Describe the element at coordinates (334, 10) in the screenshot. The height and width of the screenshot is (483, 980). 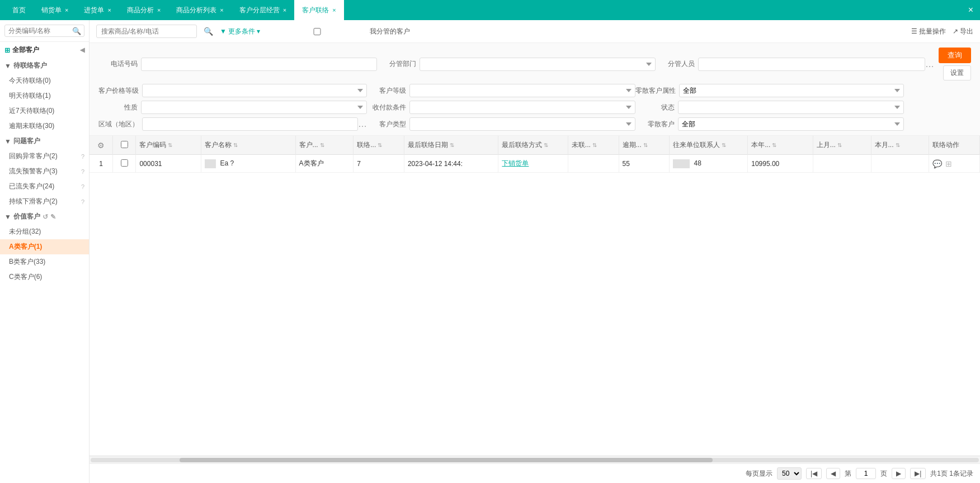
I see `close-customer-contact-tab: ×` at that location.